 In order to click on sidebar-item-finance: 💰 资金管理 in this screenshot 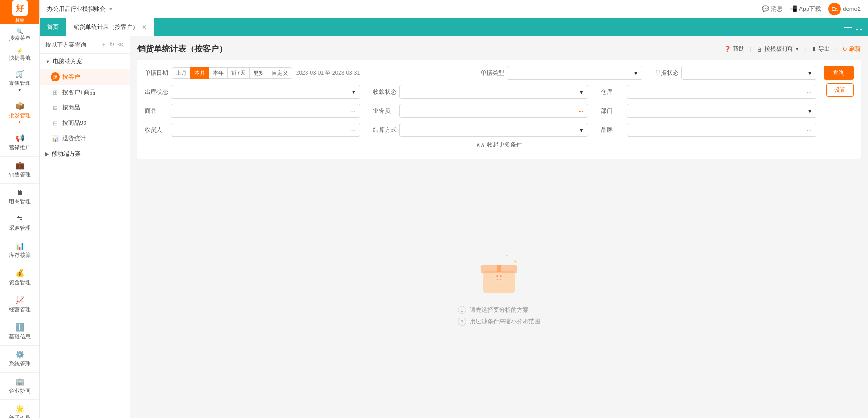, I will do `click(20, 278)`.